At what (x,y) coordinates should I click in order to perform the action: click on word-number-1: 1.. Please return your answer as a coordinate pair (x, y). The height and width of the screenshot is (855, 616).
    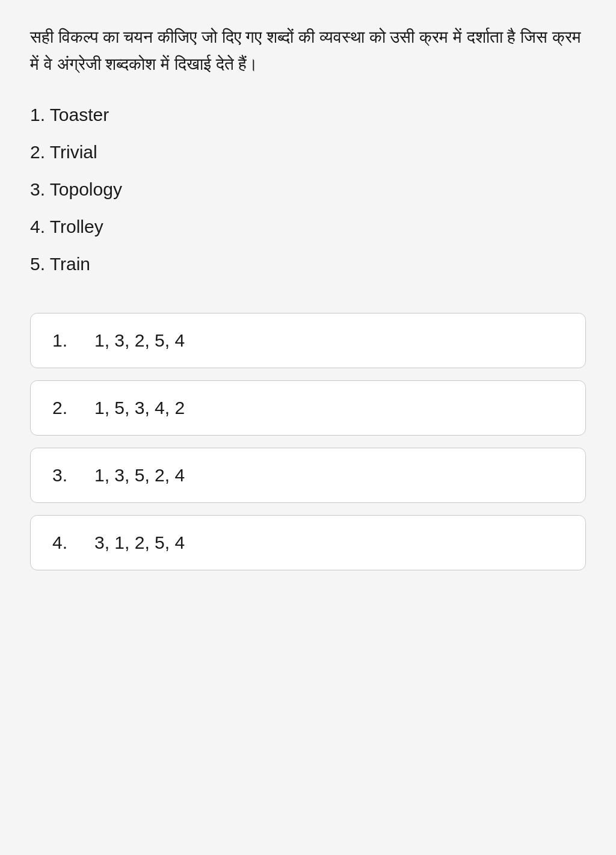
    Looking at the image, I should click on (40, 114).